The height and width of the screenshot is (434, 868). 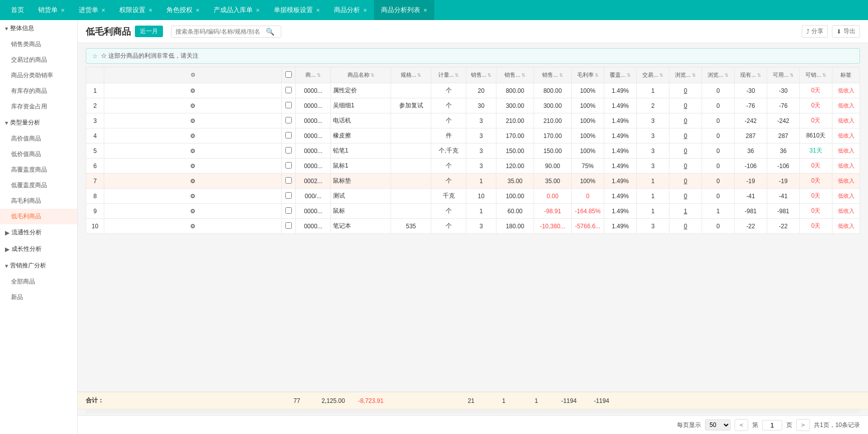 What do you see at coordinates (313, 75) in the screenshot?
I see `th-code: 商...⇅` at bounding box center [313, 75].